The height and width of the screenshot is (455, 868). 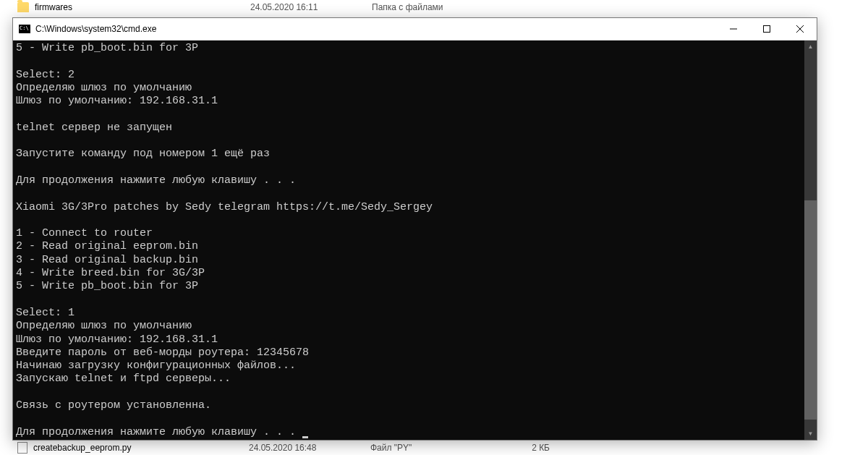 What do you see at coordinates (767, 29) in the screenshot?
I see `maximize-button` at bounding box center [767, 29].